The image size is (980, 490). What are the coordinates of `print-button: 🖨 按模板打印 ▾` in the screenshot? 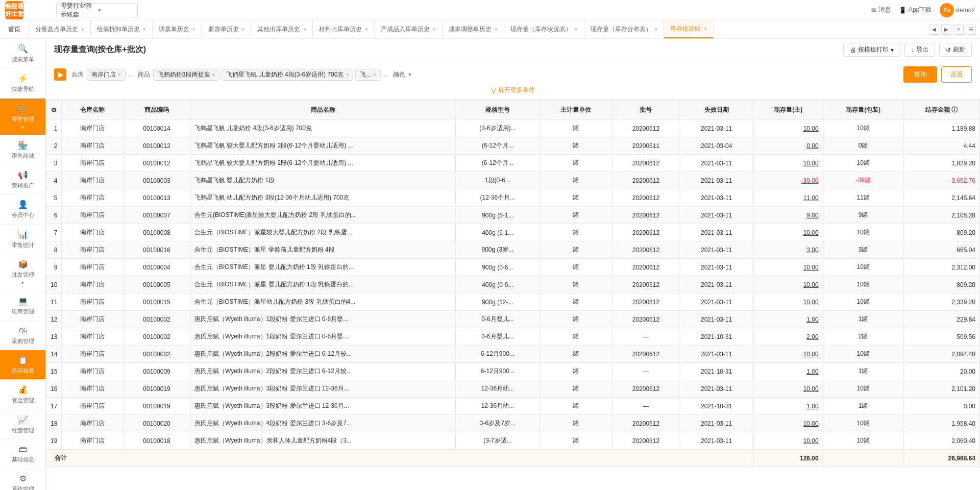 It's located at (872, 50).